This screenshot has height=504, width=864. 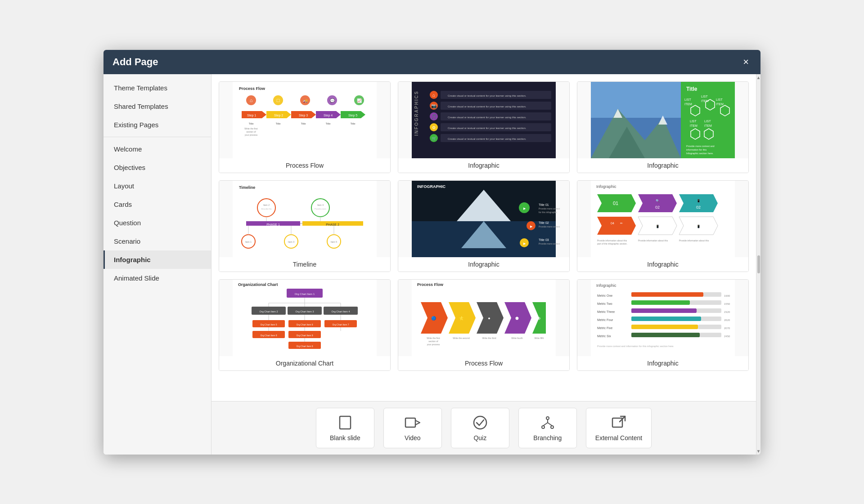 I want to click on template-label-7: Organizational Chart, so click(x=305, y=363).